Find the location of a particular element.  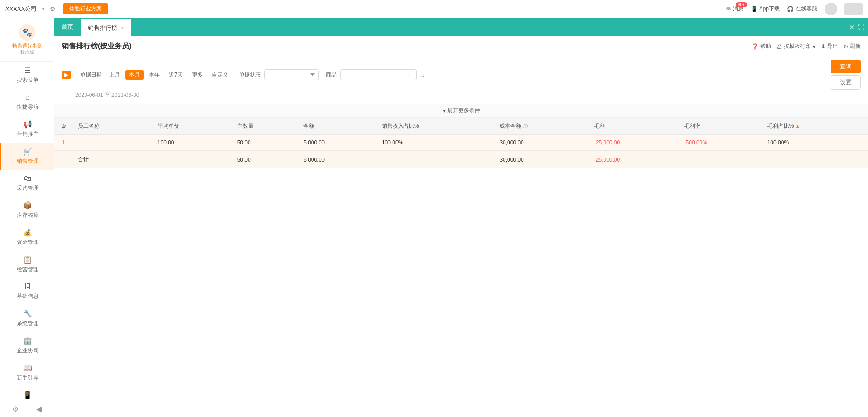

system-icon: 🔧 is located at coordinates (28, 313).